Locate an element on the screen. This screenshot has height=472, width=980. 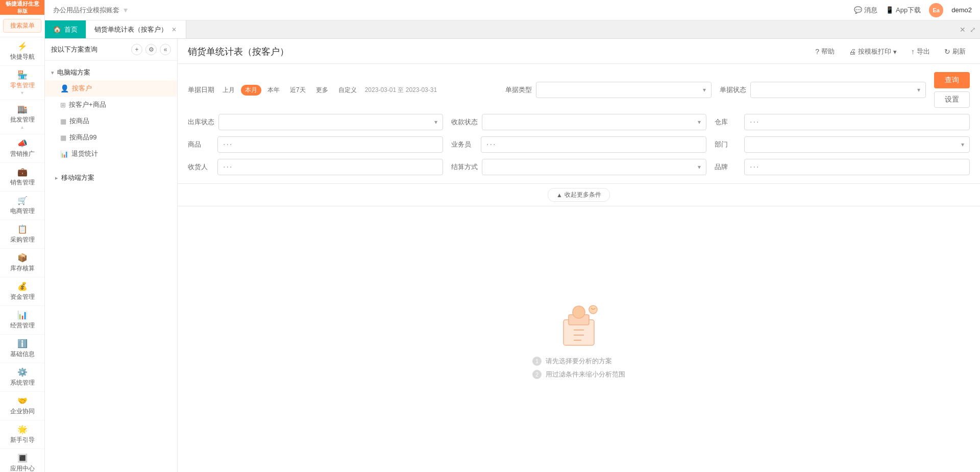
recipient-input: ··· is located at coordinates (330, 167).